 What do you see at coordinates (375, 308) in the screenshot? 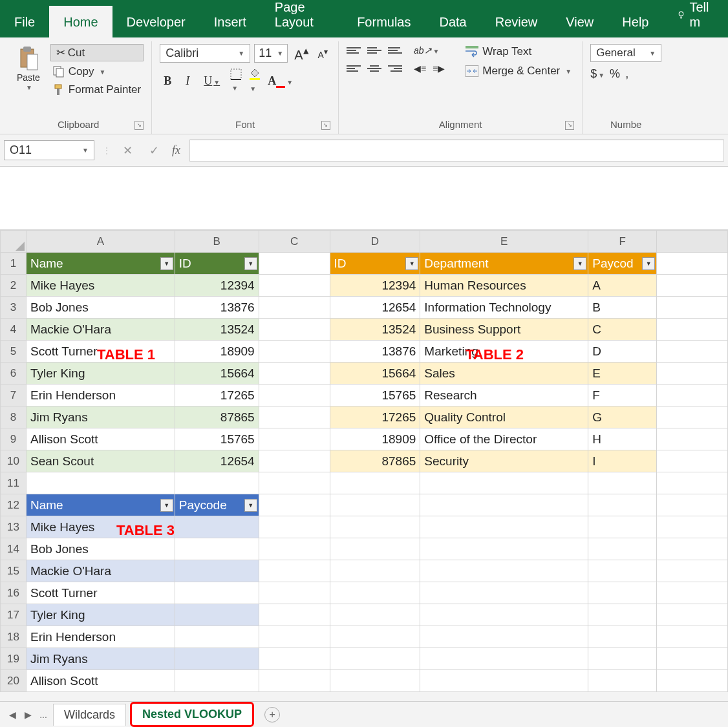
I see `cell: 12654` at bounding box center [375, 308].